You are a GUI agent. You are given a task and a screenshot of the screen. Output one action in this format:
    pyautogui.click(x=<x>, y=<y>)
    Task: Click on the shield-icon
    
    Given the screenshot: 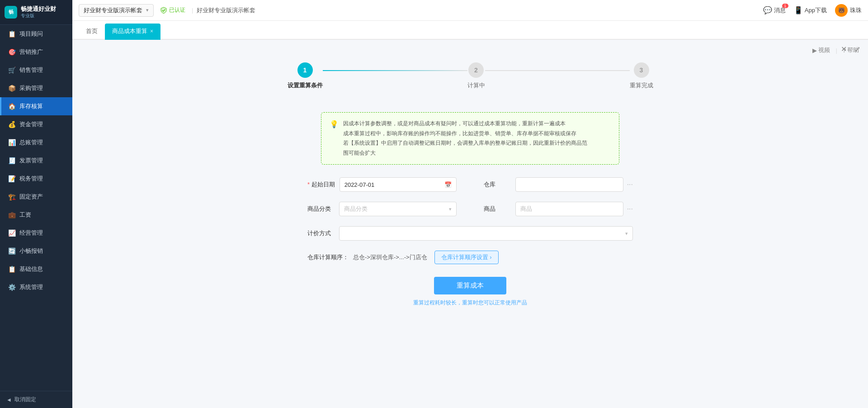 What is the action you would take?
    pyautogui.click(x=164, y=10)
    